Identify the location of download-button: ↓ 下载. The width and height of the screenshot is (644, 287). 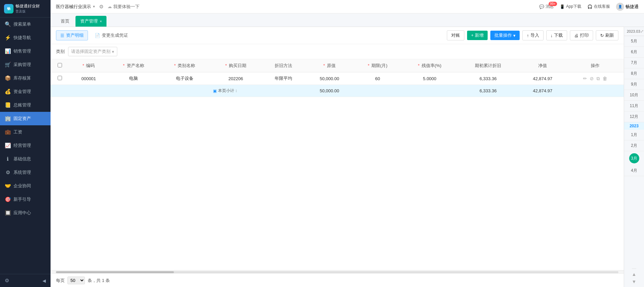
(557, 35).